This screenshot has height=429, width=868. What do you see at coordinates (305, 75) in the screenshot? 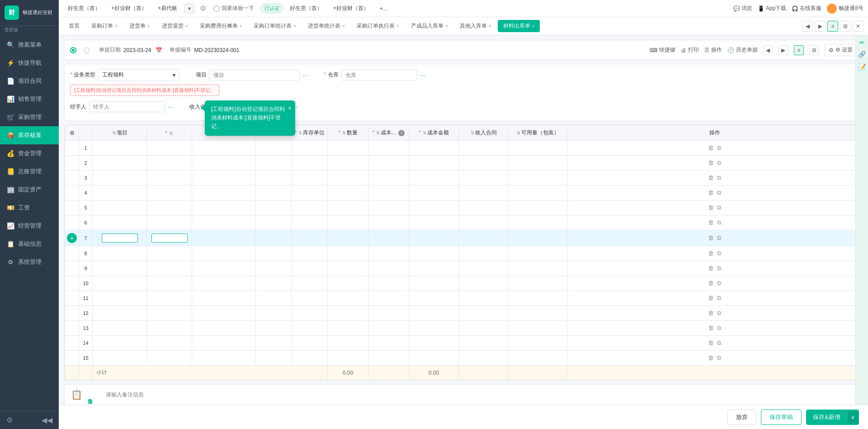
I see `project-more-icon: ···` at bounding box center [305, 75].